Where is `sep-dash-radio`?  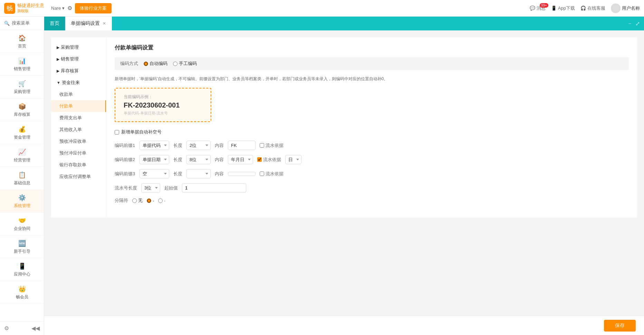
sep-dash-radio is located at coordinates (149, 201).